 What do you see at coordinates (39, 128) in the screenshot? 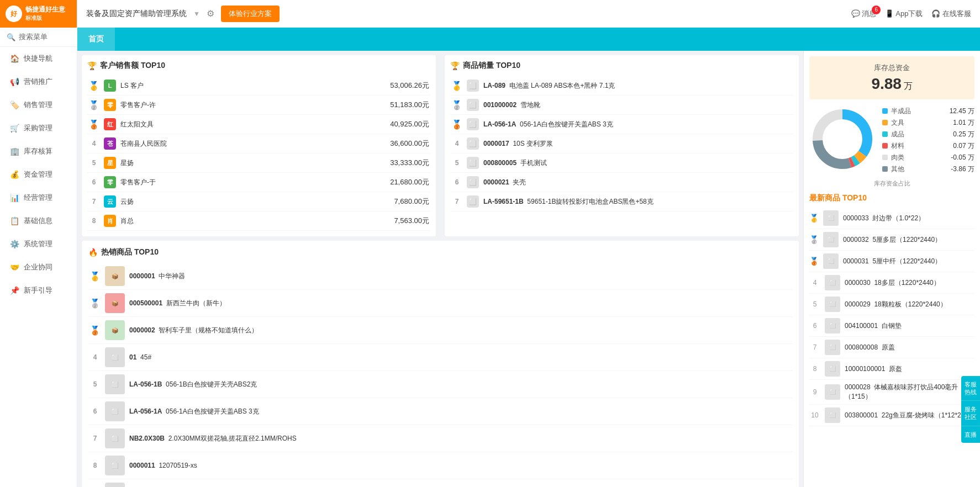
I see `sidebar-item-purchase: 🛒 采购管理` at bounding box center [39, 128].